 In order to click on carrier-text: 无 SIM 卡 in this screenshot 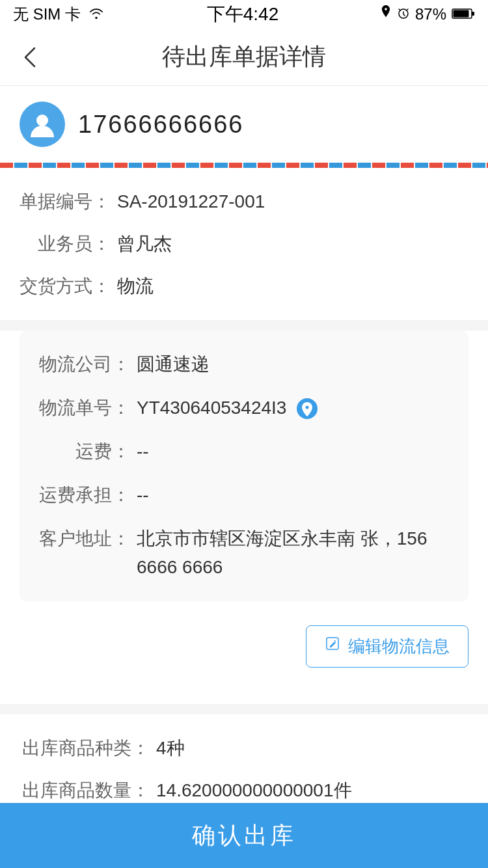, I will do `click(47, 14)`.